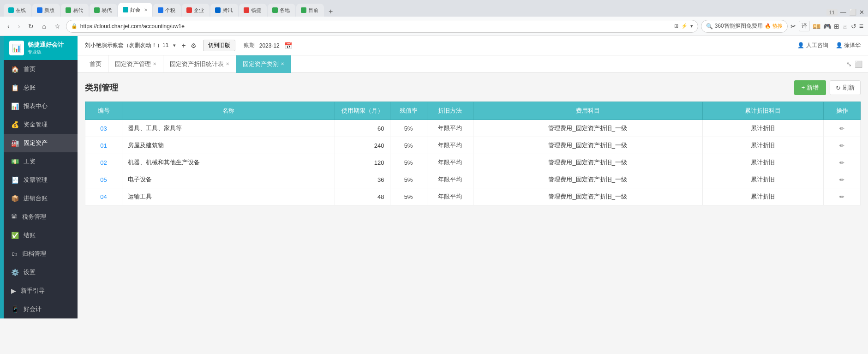 The height and width of the screenshot is (354, 868). I want to click on currency-icon: 💴, so click(817, 26).